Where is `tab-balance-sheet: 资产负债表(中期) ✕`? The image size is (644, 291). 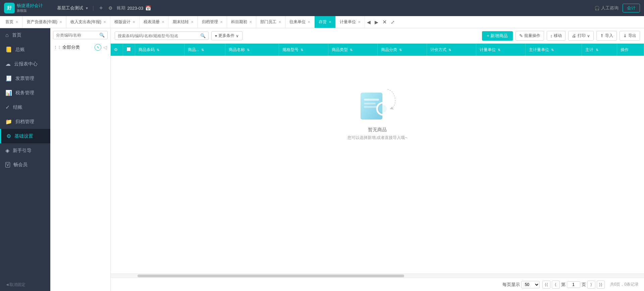 tab-balance-sheet: 资产负债表(中期) ✕ is located at coordinates (44, 22).